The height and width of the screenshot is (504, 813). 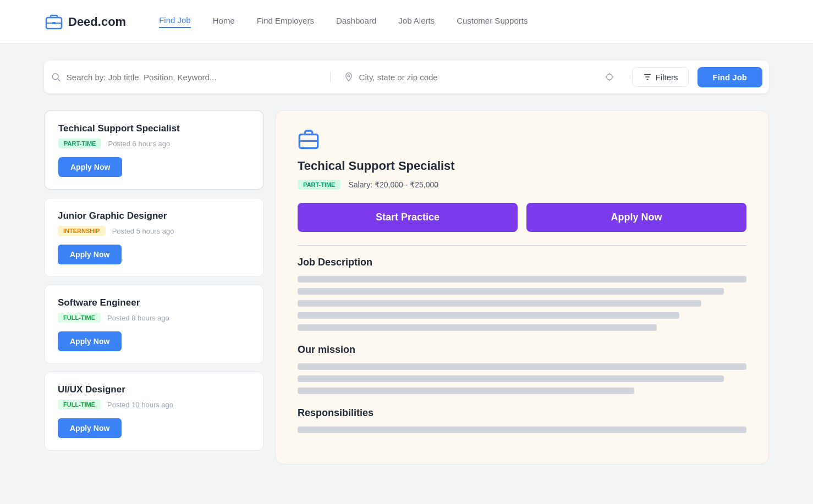 What do you see at coordinates (154, 324) in the screenshot?
I see `job-card-2: Software Engineer FULL-TIME Posted 8 hou…` at bounding box center [154, 324].